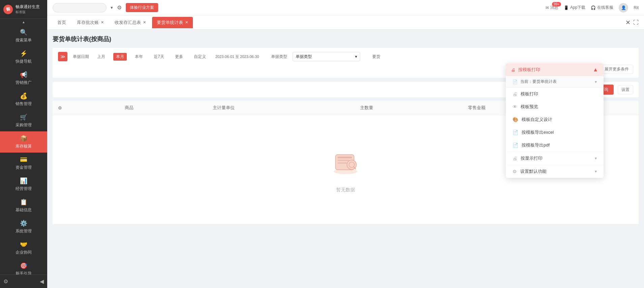  I want to click on template-preview-icon: 👁, so click(515, 107).